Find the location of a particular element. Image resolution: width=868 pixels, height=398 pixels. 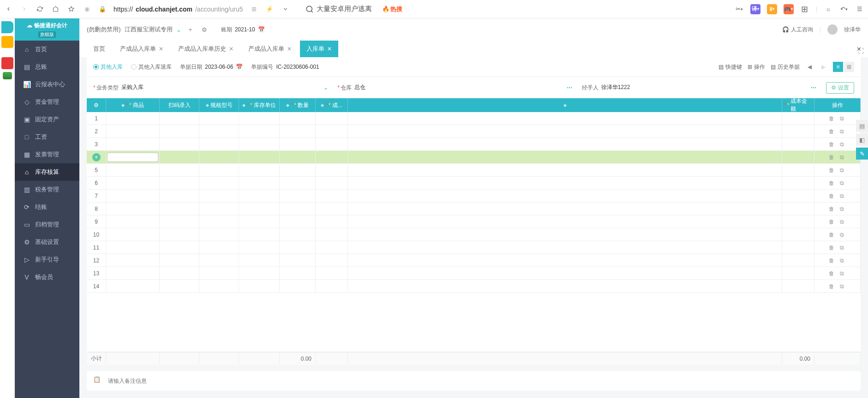

browser-search: 大量安卓用户逃离 is located at coordinates (339, 9).